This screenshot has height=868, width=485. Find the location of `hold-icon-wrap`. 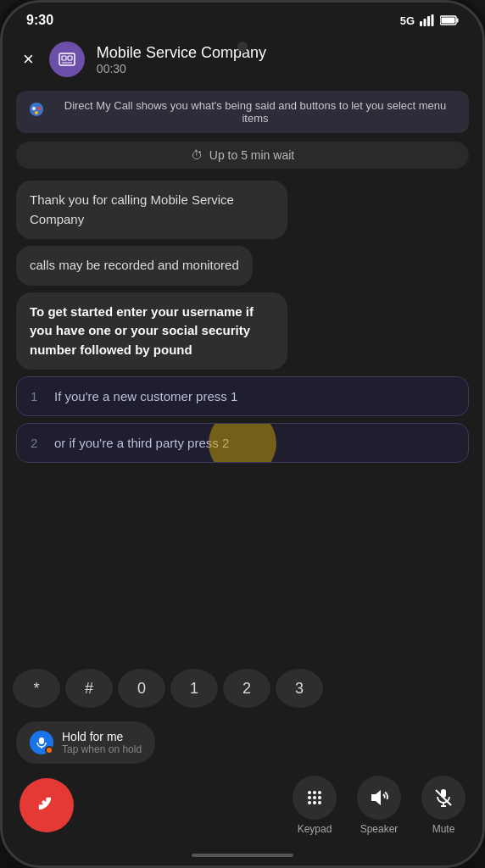

hold-icon-wrap is located at coordinates (42, 743).